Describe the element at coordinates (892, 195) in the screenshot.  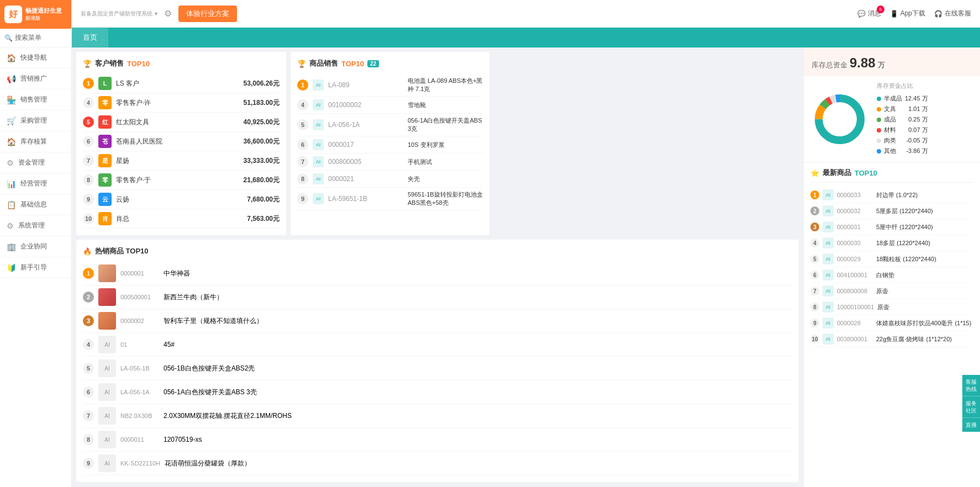
I see `new-product-item: 1 AI 0000033 封边带 (1.0*22)` at that location.